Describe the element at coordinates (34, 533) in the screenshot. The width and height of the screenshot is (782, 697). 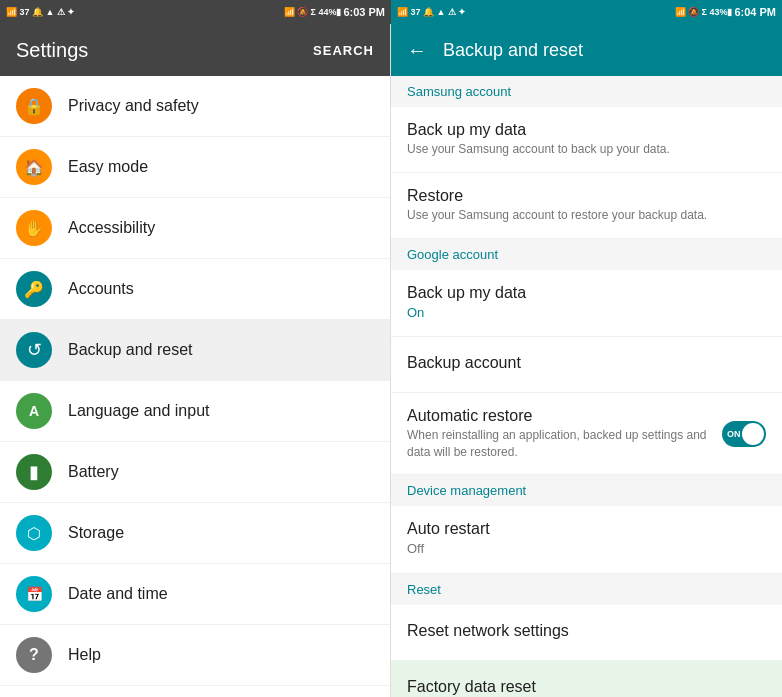
I see `storage-icon: ⬡` at that location.